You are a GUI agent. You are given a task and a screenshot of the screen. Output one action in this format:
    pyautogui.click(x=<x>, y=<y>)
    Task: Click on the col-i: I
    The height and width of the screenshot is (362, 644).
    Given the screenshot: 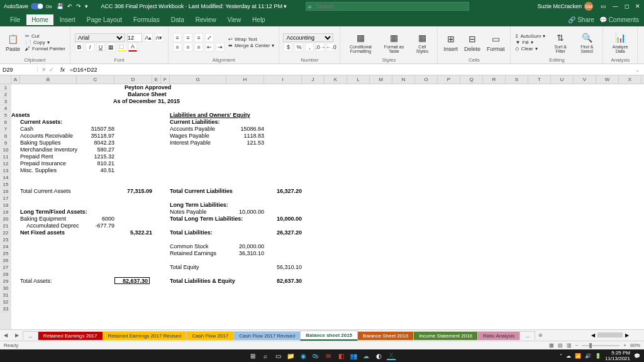 What is the action you would take?
    pyautogui.click(x=283, y=79)
    